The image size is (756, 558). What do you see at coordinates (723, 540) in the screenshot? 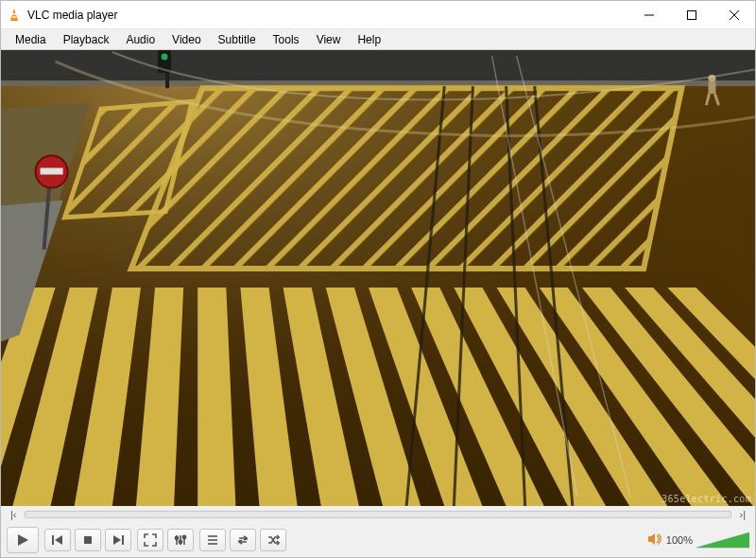
I see `volume-slider` at bounding box center [723, 540].